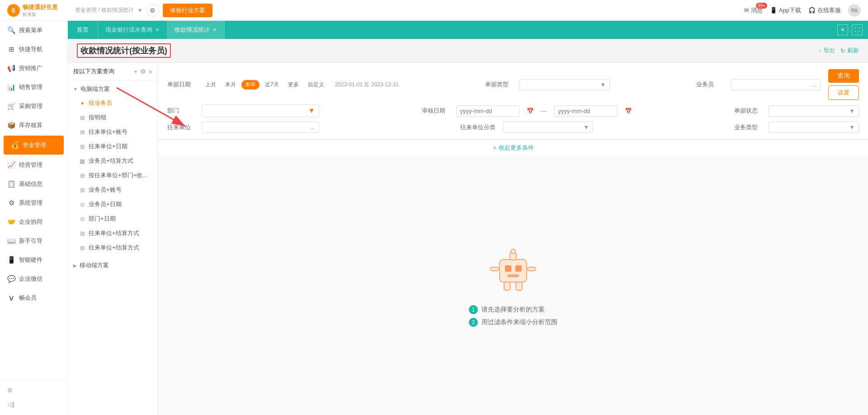  What do you see at coordinates (157, 30) in the screenshot?
I see `tab-cashflow-close: ✕` at bounding box center [157, 30].